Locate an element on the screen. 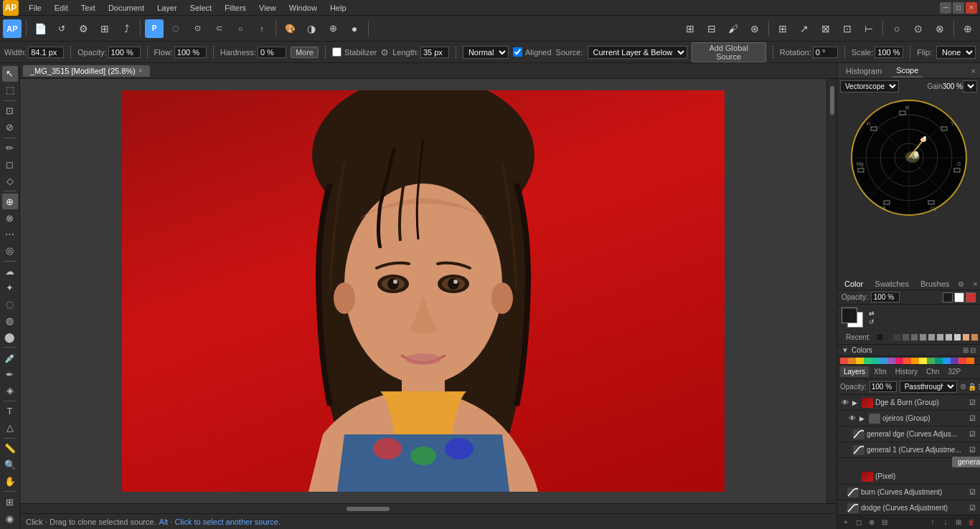 This screenshot has height=529, width=980. export-persona-icon: ↑ is located at coordinates (262, 29).